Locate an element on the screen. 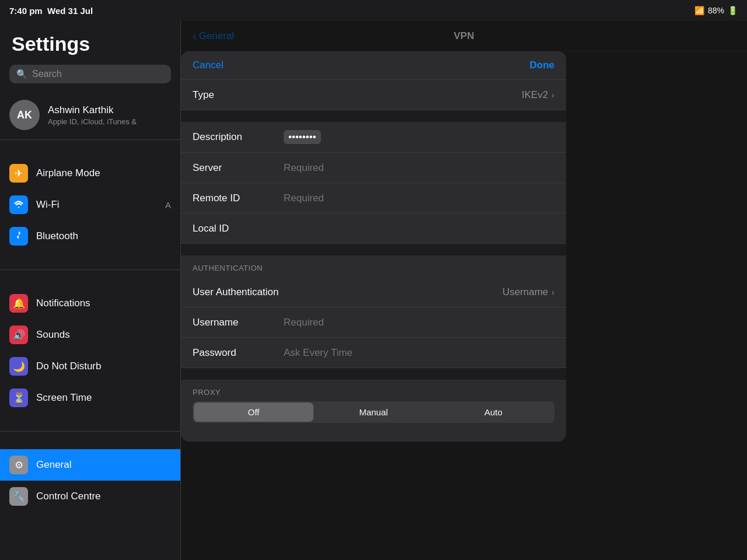 This screenshot has width=747, height=560. sounds-icon: 🔊 is located at coordinates (19, 335).